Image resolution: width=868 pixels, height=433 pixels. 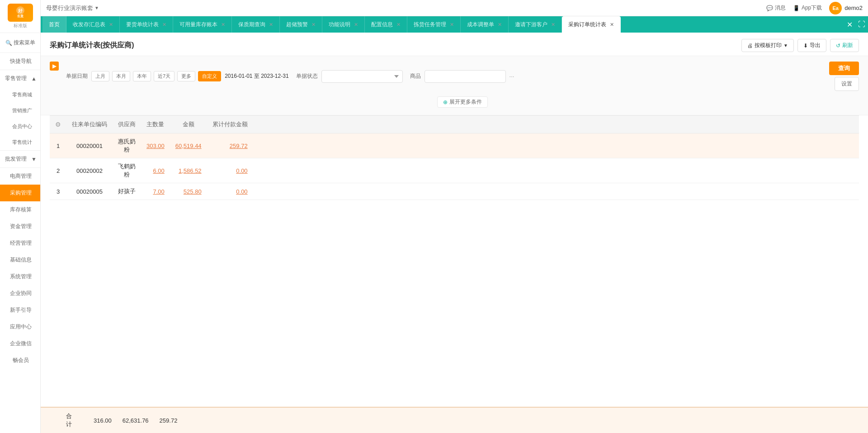 I want to click on column-settings-icon: ⚙, so click(x=58, y=124).